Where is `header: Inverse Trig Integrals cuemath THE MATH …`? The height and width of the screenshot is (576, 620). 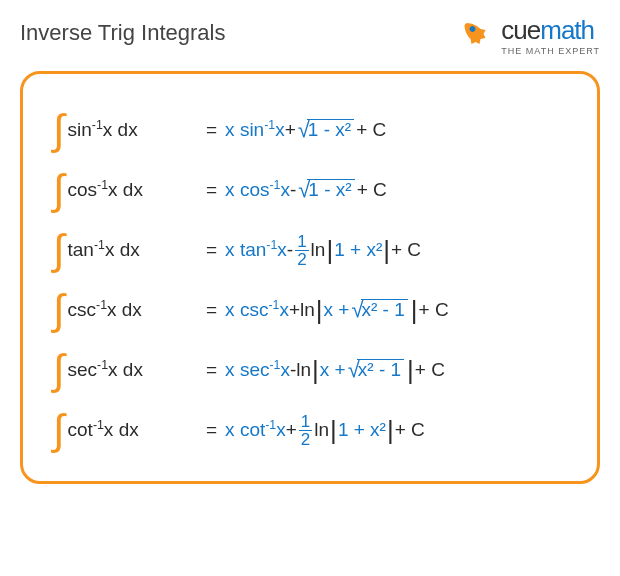
header: Inverse Trig Integrals cuemath THE MATH … is located at coordinates (310, 36).